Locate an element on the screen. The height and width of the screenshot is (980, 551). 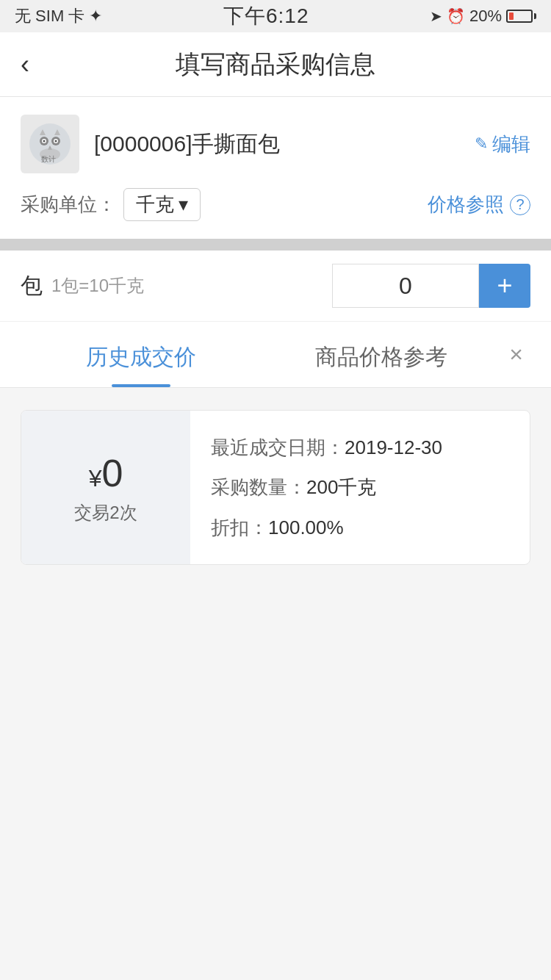
card-price-section: ¥0 交易2次 is located at coordinates (106, 488).